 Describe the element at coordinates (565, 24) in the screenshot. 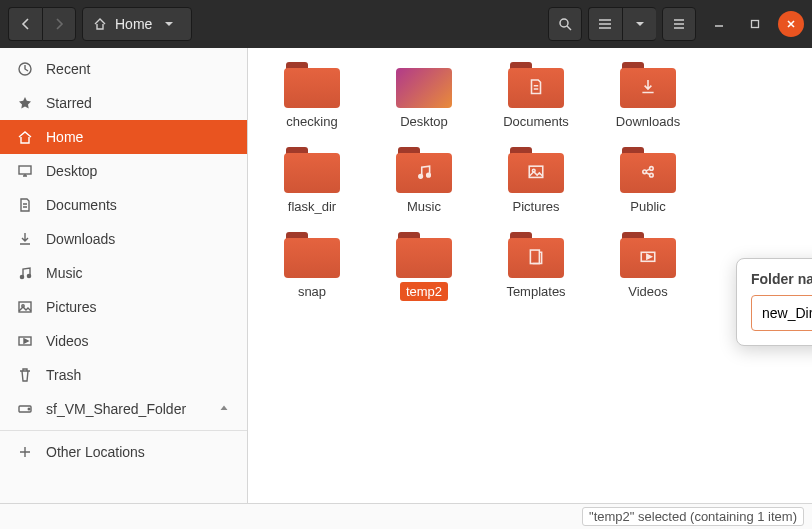

I see `search-button` at that location.